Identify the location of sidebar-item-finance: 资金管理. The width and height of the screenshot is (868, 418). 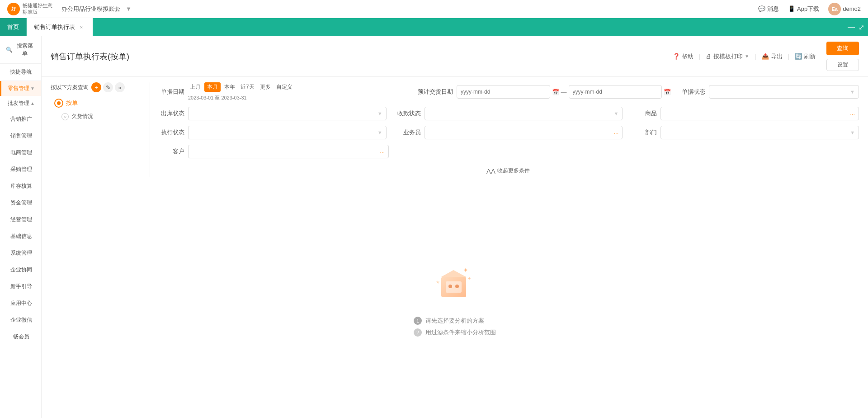
(21, 203).